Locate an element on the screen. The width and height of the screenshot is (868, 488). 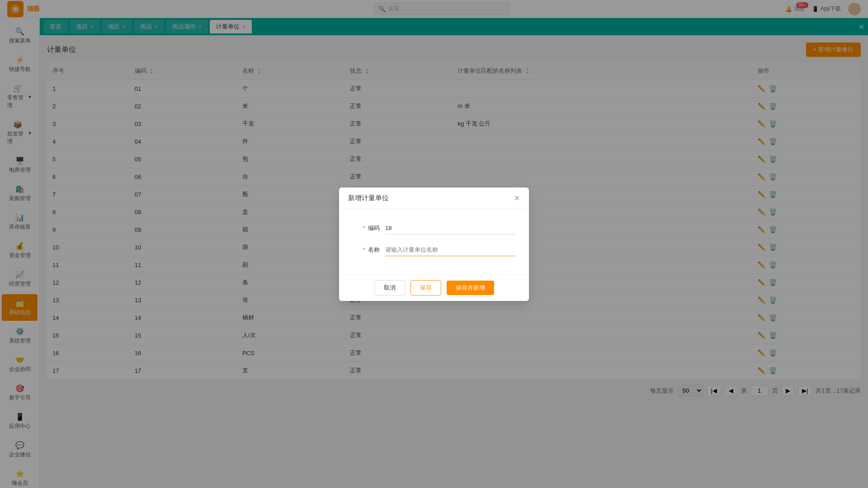
modal-close-button: ✕ is located at coordinates (517, 198).